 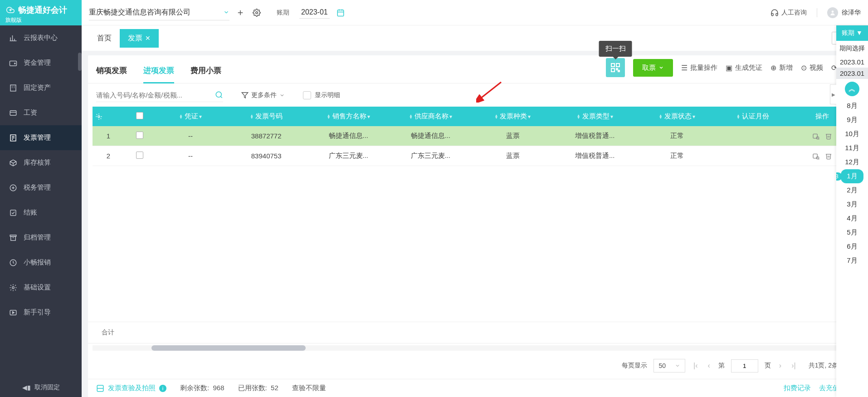 I want to click on horizontal-scrollbar, so click(x=475, y=348).